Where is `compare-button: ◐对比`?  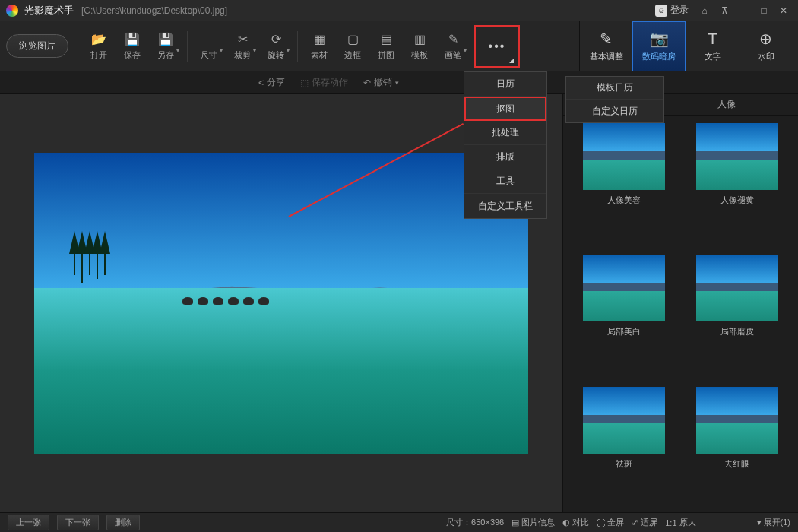 compare-button: ◐对比 is located at coordinates (576, 523).